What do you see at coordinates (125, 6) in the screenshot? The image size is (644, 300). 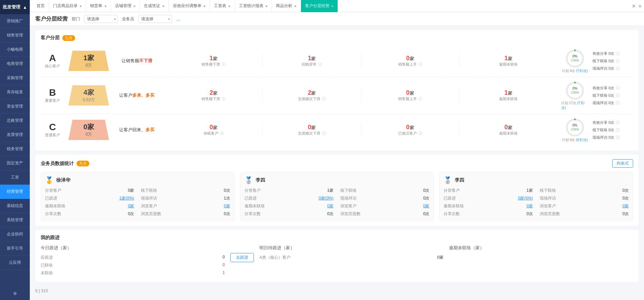 I see `tab-店铺管理: 店铺管理×` at bounding box center [125, 6].